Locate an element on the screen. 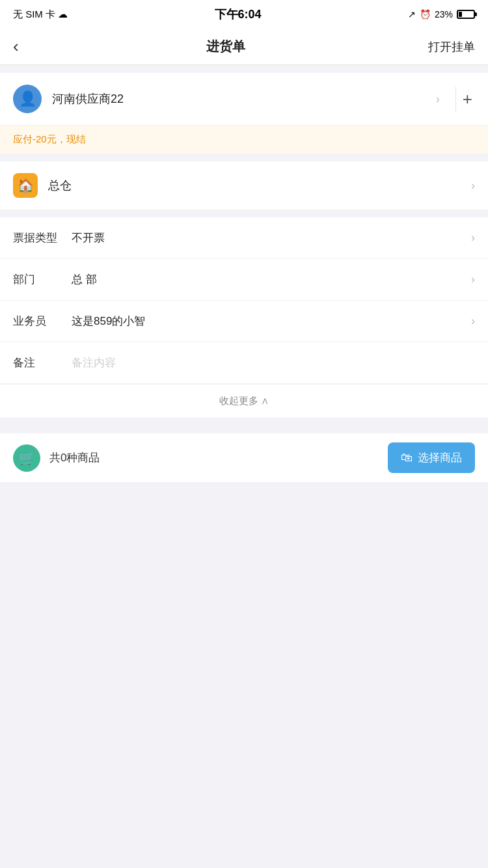 This screenshot has height=868, width=488. supplier-name: 河南供应商22 is located at coordinates (244, 99).